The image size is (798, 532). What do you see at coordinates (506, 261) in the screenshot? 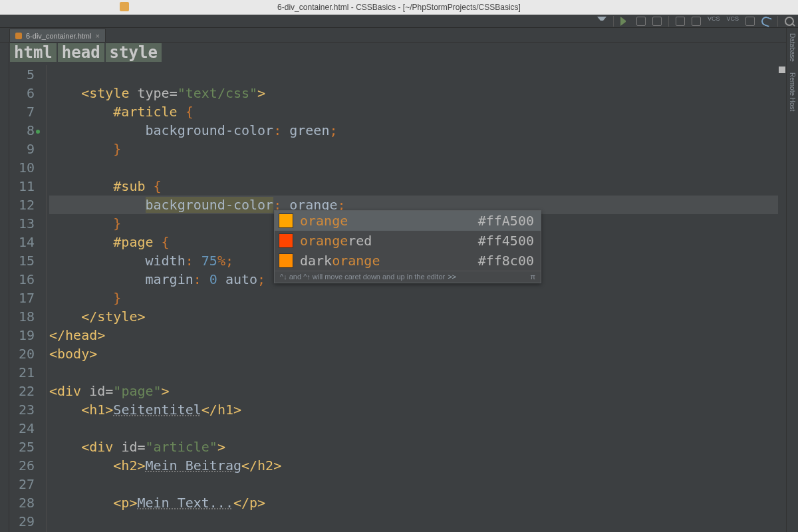
I see `option-hex: #ff8c00` at bounding box center [506, 261].